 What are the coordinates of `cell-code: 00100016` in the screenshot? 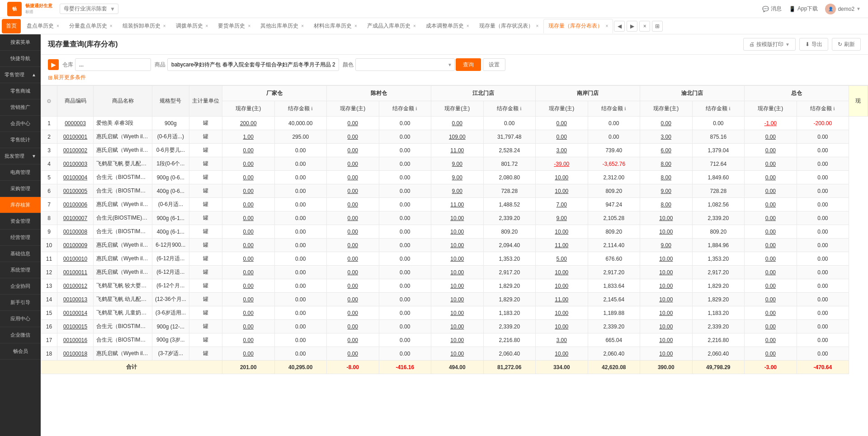 It's located at (75, 340).